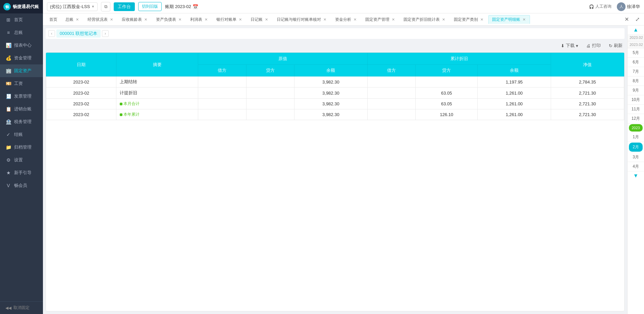  Describe the element at coordinates (283, 59) in the screenshot. I see `th-yuanzhi: 原值` at that location.